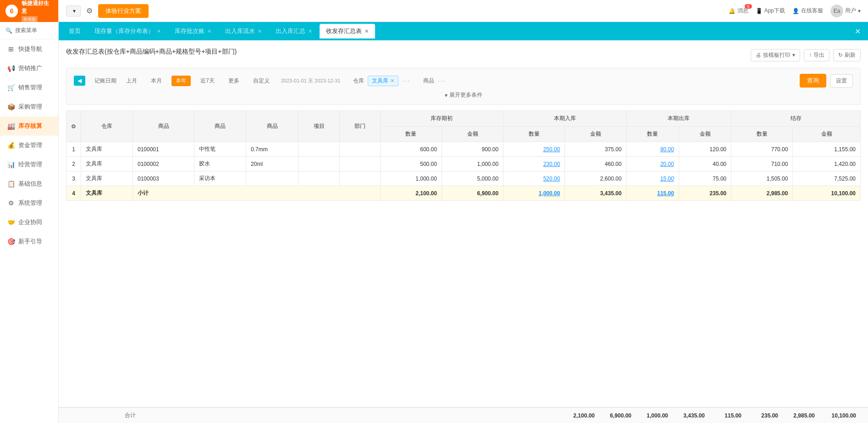 Image resolution: width=868 pixels, height=423 pixels. Describe the element at coordinates (691, 416) in the screenshot. I see `footer-in-amt: 3,435.00` at that location.